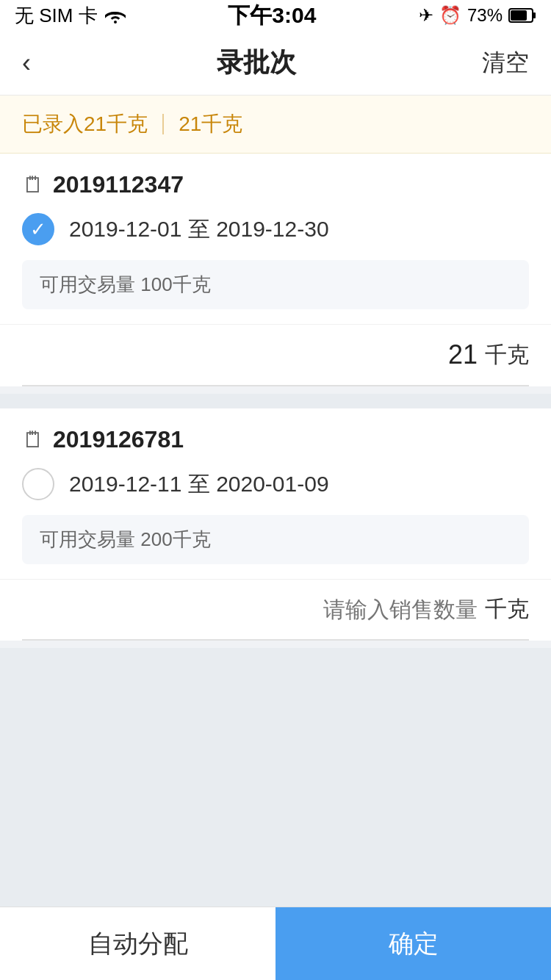 The image size is (551, 980). I want to click on quantity-input-row-2: 千克, so click(276, 609).